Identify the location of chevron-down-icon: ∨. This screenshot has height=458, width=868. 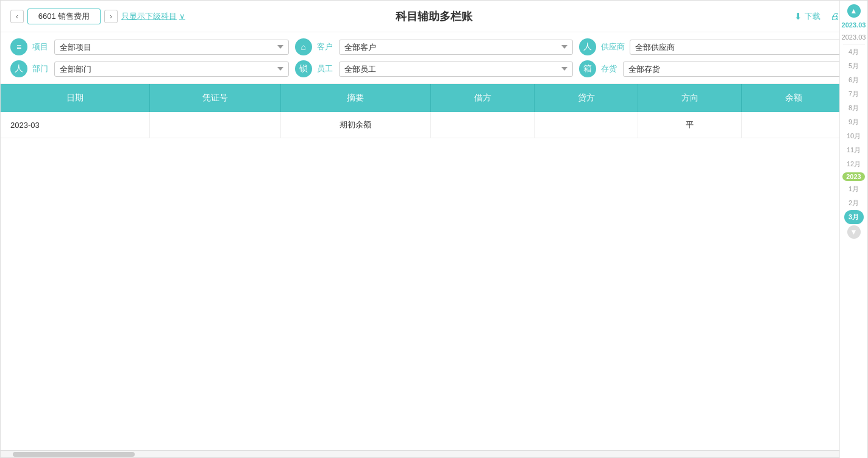
(182, 16).